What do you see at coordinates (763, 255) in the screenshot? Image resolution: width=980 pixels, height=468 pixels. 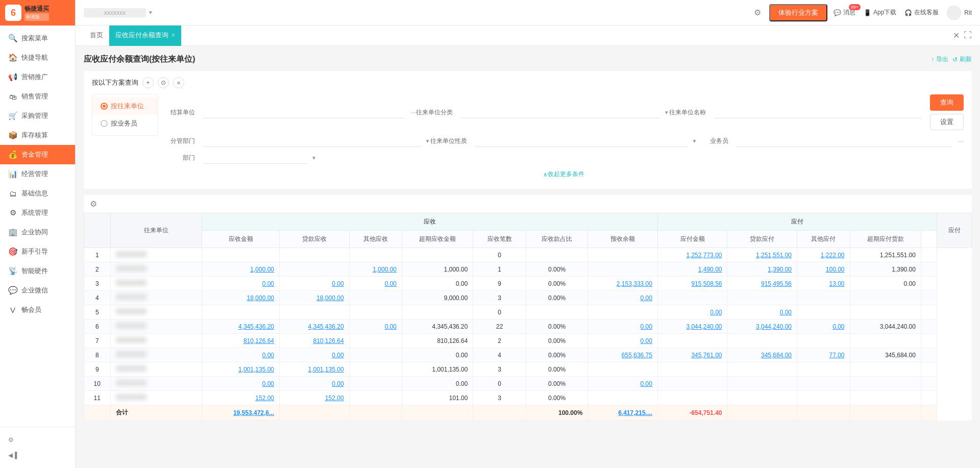 I see `row-ap-loan: 1,251,551.00` at bounding box center [763, 255].